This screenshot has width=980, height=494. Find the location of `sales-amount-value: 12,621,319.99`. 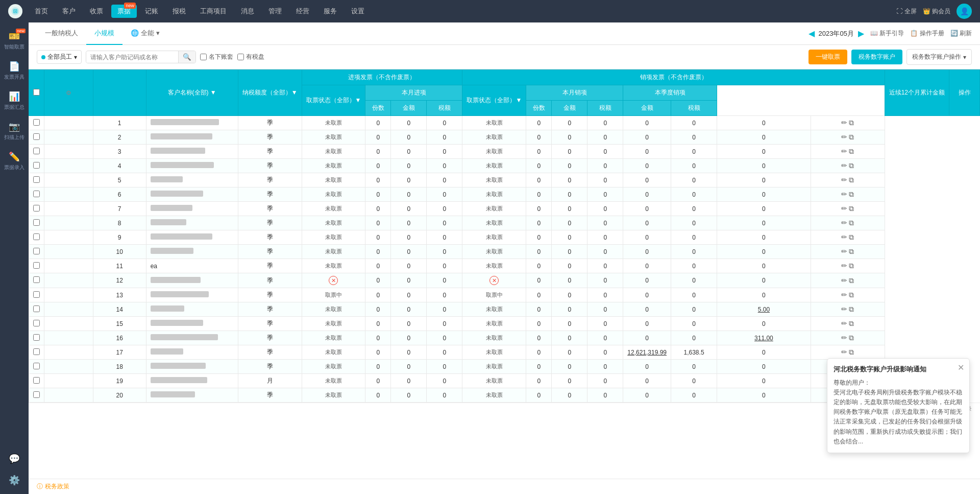

sales-amount-value: 12,621,319.99 is located at coordinates (647, 352).